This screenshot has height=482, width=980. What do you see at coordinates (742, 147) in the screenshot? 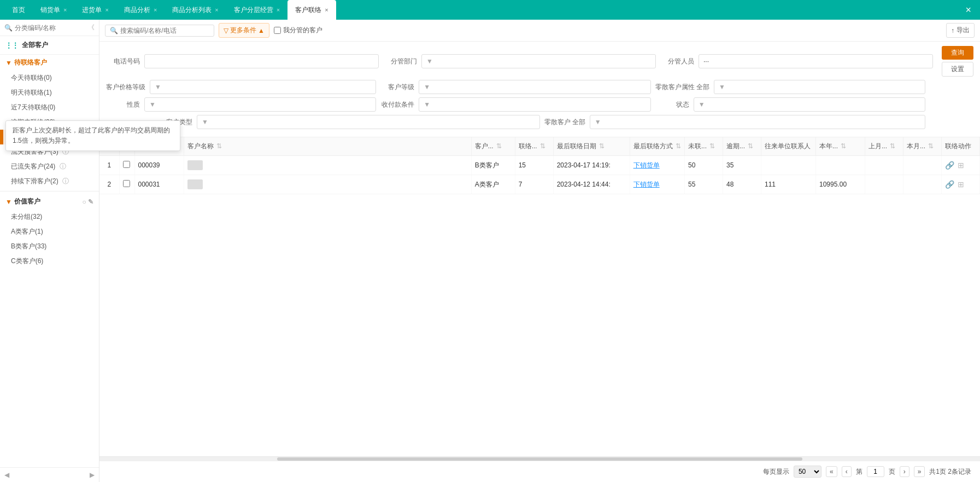
I see `th-overdue: 逾期... ⇅` at bounding box center [742, 147].